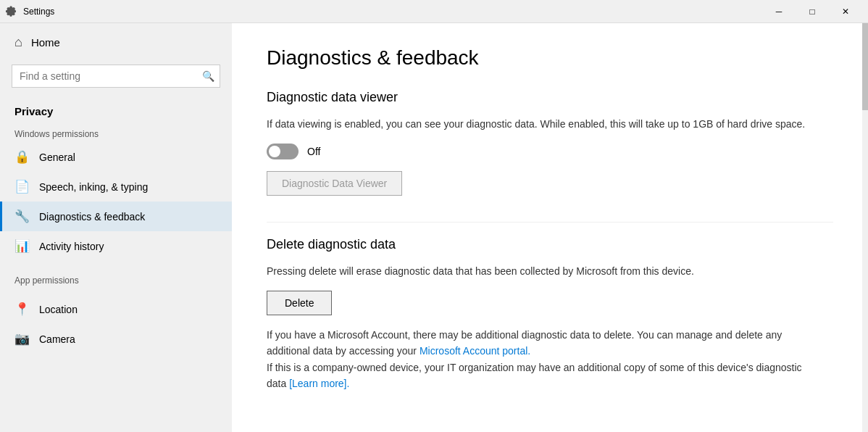  What do you see at coordinates (434, 12) in the screenshot?
I see `title-bar: Settings ─ □ ✕` at bounding box center [434, 12].